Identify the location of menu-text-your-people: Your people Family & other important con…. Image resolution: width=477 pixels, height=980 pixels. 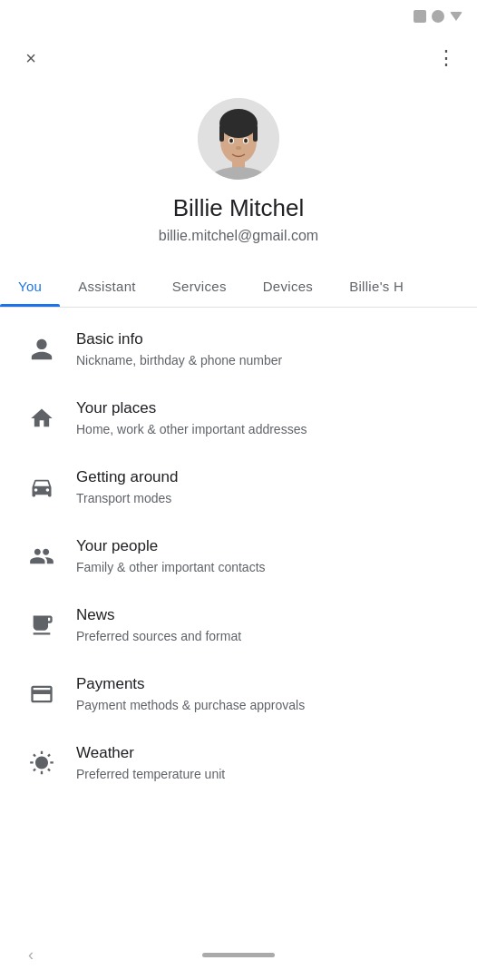
(266, 556).